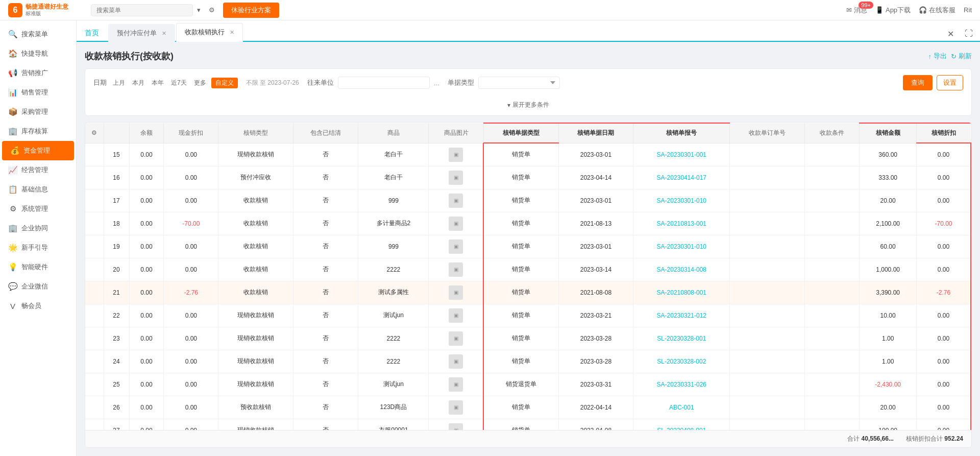 This screenshot has width=980, height=456. Describe the element at coordinates (158, 83) in the screenshot. I see `date-this-year: 本年` at that location.